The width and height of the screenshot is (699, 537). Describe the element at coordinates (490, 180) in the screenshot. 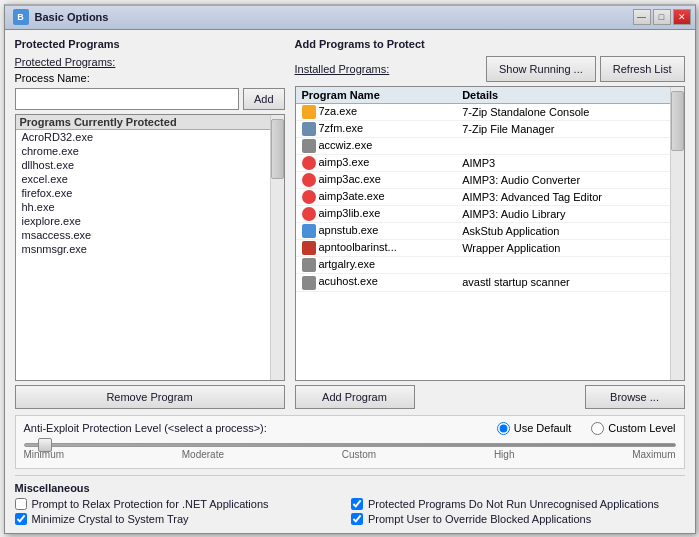

I see `table-row: aimp3ac.exeAIMP3: Audio Converter` at that location.